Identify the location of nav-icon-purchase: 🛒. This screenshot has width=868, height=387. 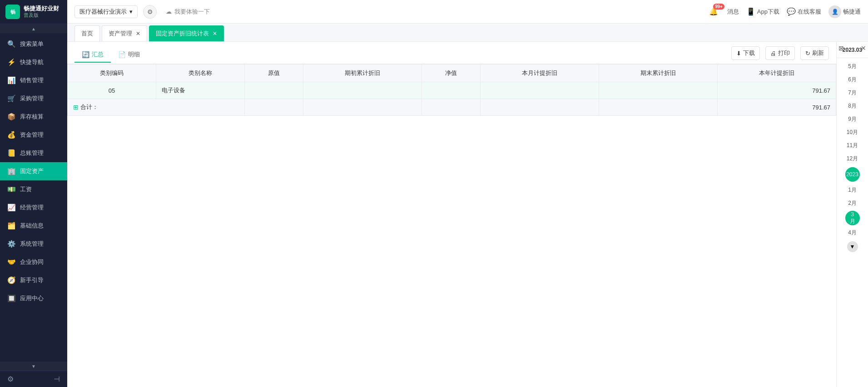
(11, 99).